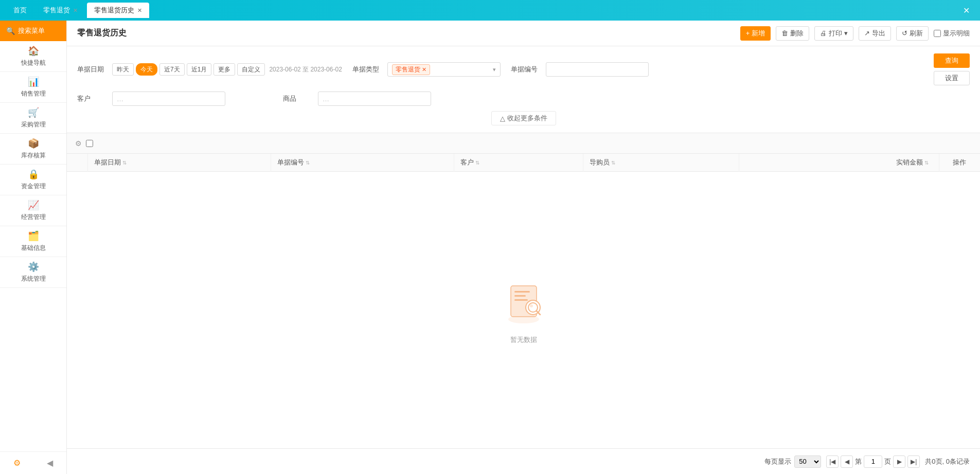 This screenshot has width=980, height=474. Describe the element at coordinates (17, 463) in the screenshot. I see `sidebar-settings-button: ⚙` at that location.